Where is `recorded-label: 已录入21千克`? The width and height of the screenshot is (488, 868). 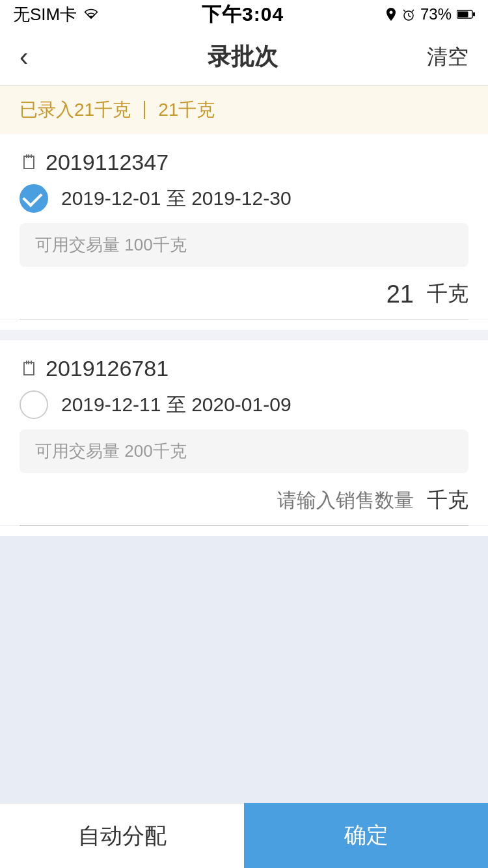
recorded-label: 已录入21千克 is located at coordinates (75, 110).